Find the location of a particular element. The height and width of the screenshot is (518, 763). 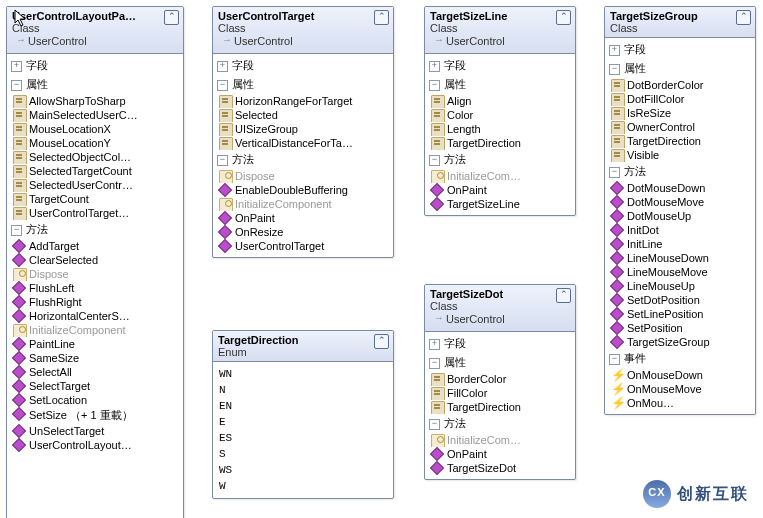

list-item: SetPosition is located at coordinates (680, 328).